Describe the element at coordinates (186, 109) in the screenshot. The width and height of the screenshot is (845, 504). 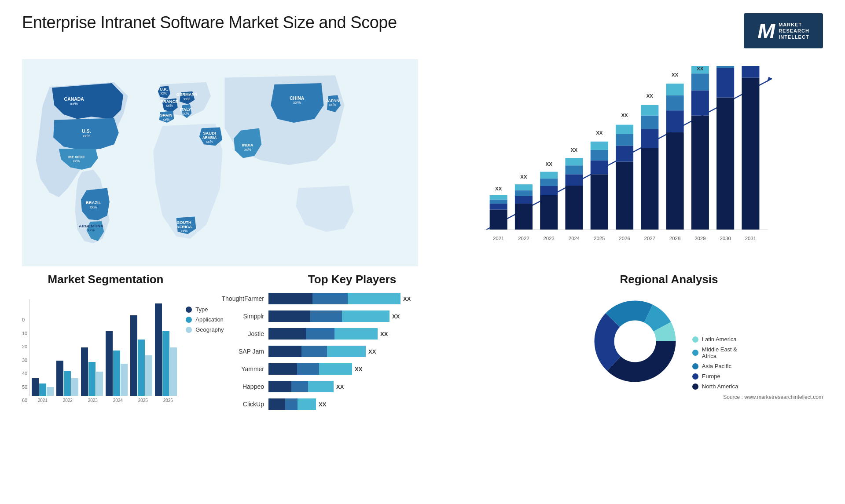
I see `svg-text: ITALY` at that location.